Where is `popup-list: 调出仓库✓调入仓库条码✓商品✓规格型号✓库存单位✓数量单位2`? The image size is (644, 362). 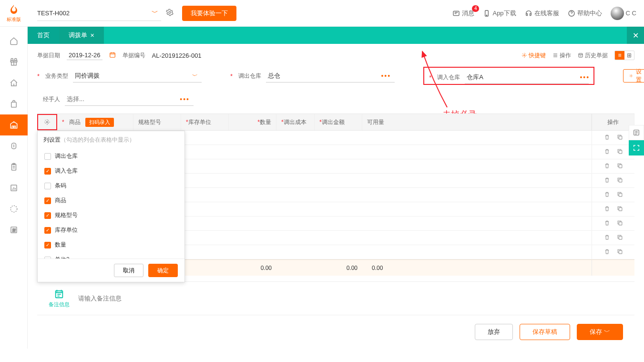
popup-list: 调出仓库✓调入仓库条码✓商品✓规格型号✓库存单位✓数量单位2 is located at coordinates (111, 204).